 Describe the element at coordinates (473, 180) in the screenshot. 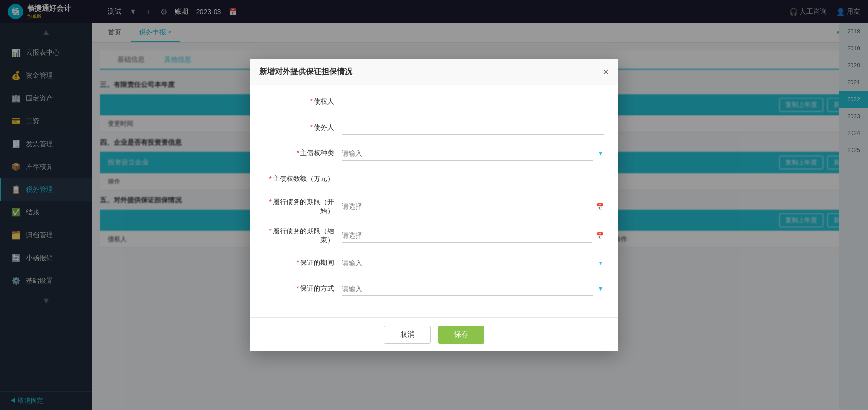

I see `claim-amount-input` at that location.